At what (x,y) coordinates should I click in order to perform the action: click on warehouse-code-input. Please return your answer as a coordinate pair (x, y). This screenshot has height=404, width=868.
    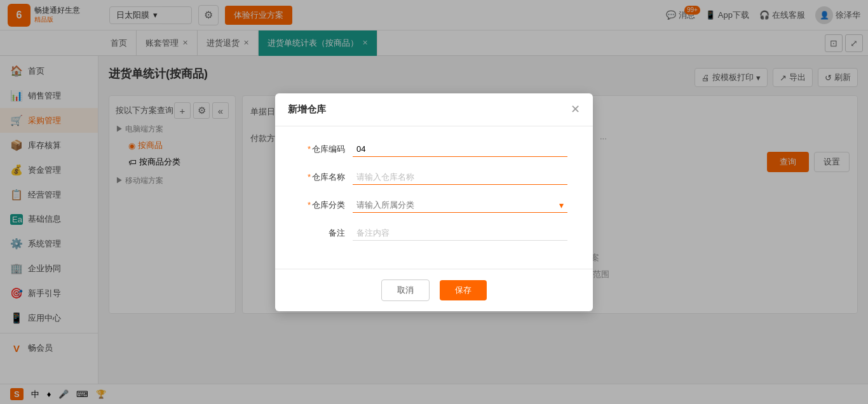
    Looking at the image, I should click on (460, 149).